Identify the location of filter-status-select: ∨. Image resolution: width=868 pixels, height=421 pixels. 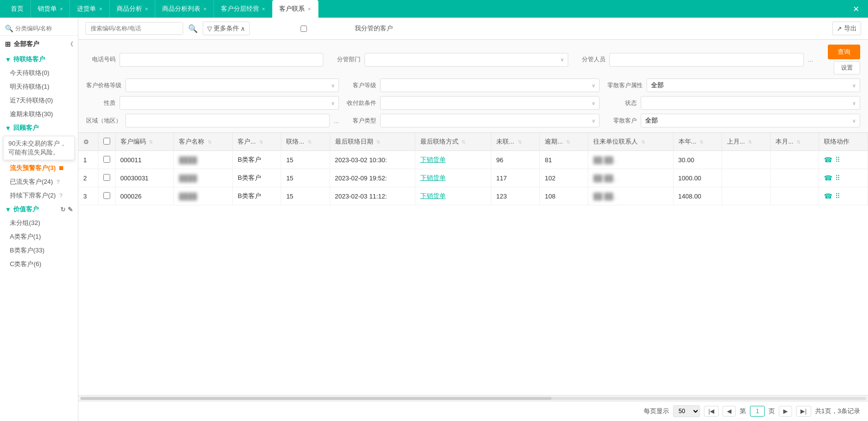
(750, 103).